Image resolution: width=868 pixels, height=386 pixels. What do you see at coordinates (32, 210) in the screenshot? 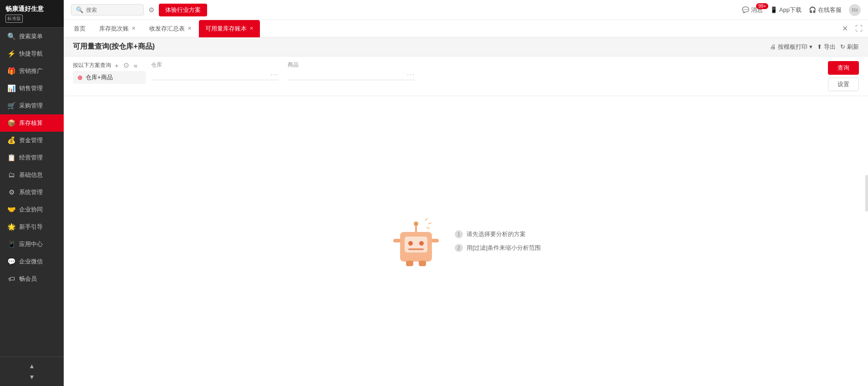
I see `sidebar-item-cooperation: 🤝 企业协同` at bounding box center [32, 210].